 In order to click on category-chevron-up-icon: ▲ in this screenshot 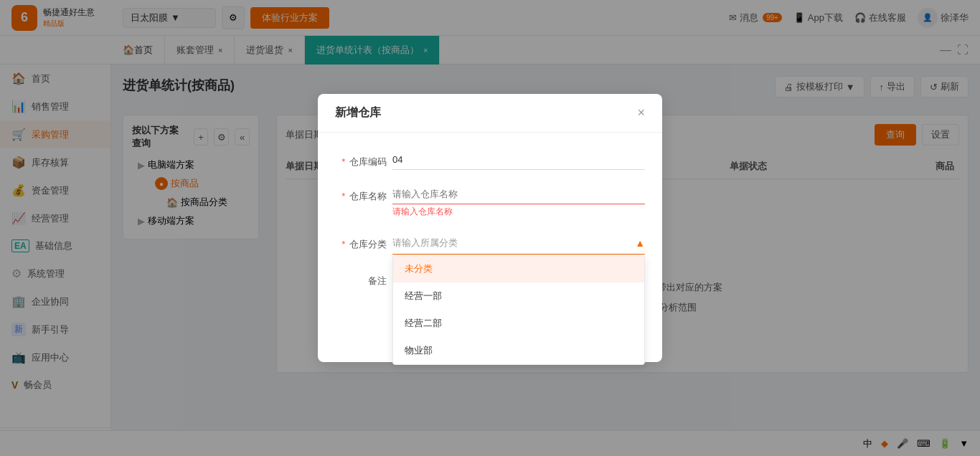, I will do `click(640, 243)`.